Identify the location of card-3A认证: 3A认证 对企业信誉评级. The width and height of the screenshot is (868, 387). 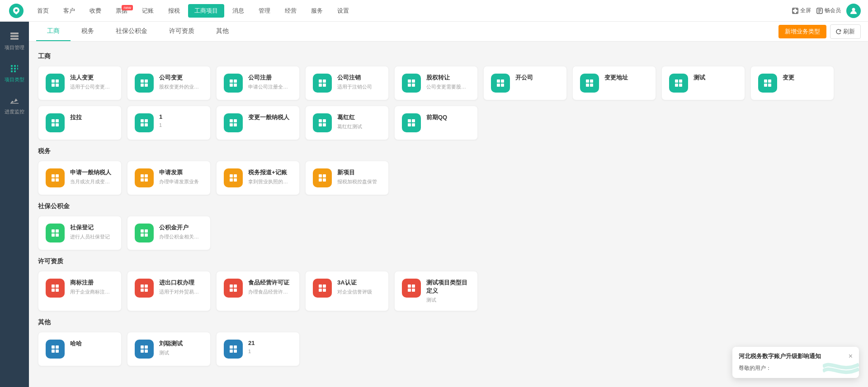
(347, 291).